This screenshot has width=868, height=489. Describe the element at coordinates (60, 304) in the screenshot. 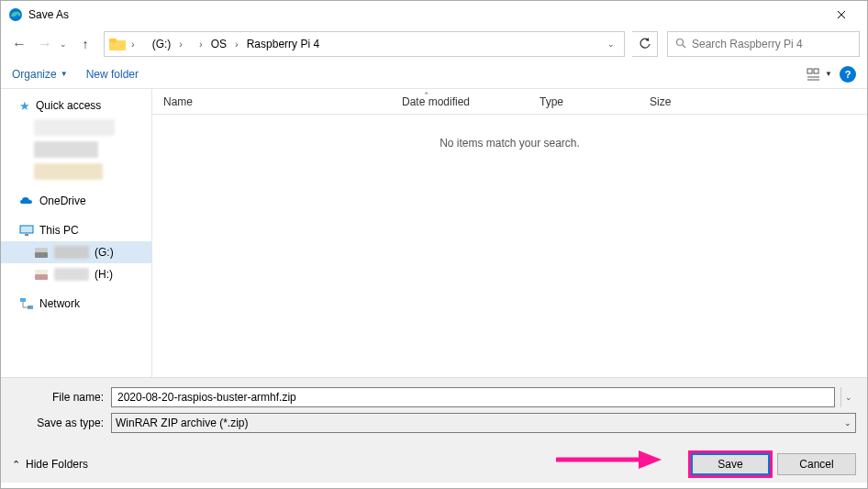

I see `sidebar-label: Network` at that location.